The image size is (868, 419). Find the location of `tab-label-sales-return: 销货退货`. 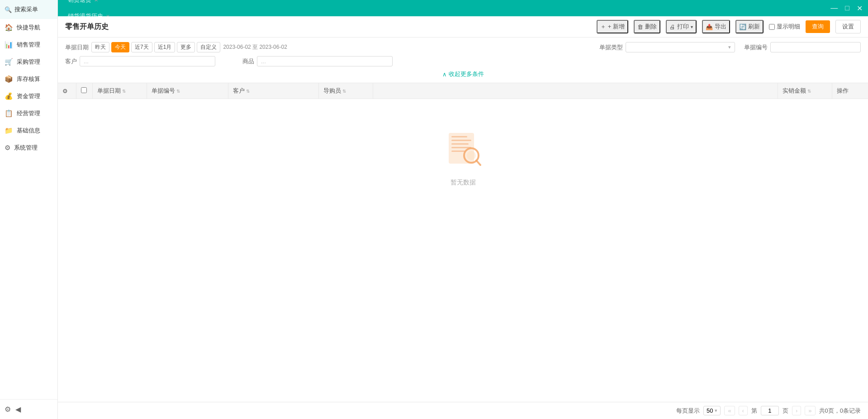

tab-label-sales-return: 销货退货 is located at coordinates (80, 2).